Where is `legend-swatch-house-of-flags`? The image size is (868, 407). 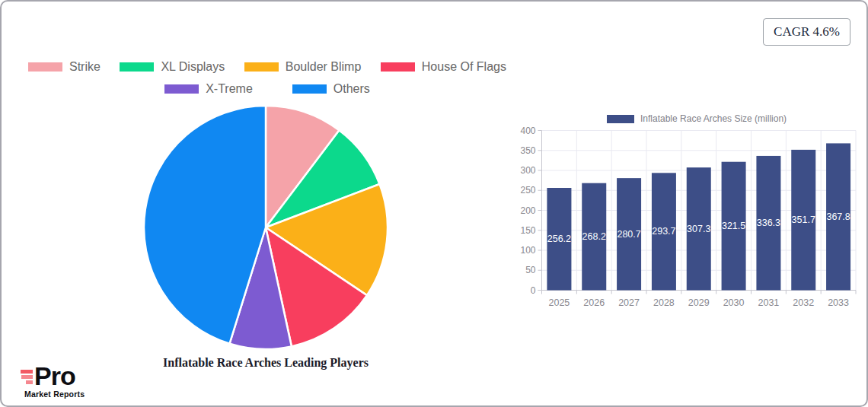 legend-swatch-house-of-flags is located at coordinates (397, 67).